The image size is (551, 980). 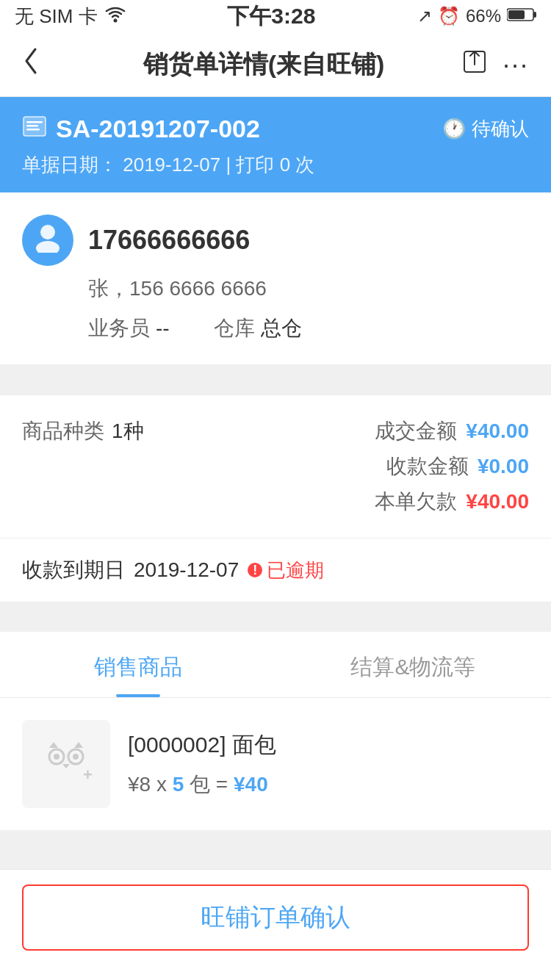 What do you see at coordinates (141, 129) in the screenshot?
I see `order-id: SA-20191207-002` at bounding box center [141, 129].